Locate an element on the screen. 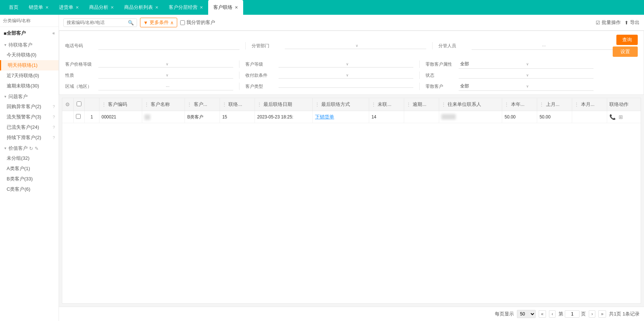 Image resolution: width=644 pixels, height=321 pixels. th-this-month: 本月... is located at coordinates (589, 105).